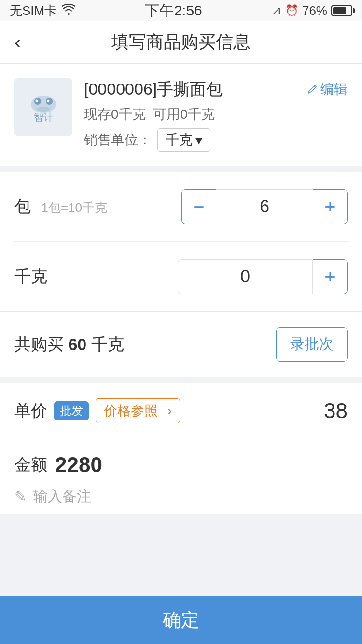 The image size is (362, 644). Describe the element at coordinates (97, 411) in the screenshot. I see `price-left: 单价 批发 价格参照 ›` at that location.